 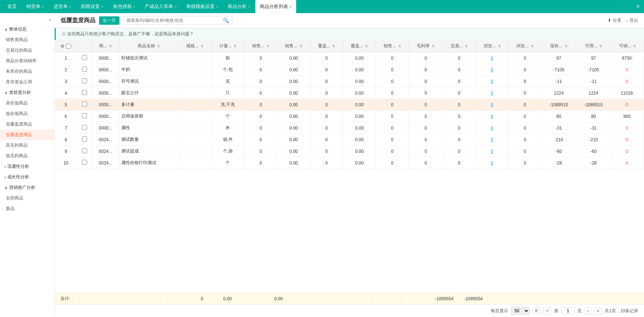 What do you see at coordinates (594, 46) in the screenshot?
I see `col-header-available: 可用... ⇅` at bounding box center [594, 46].